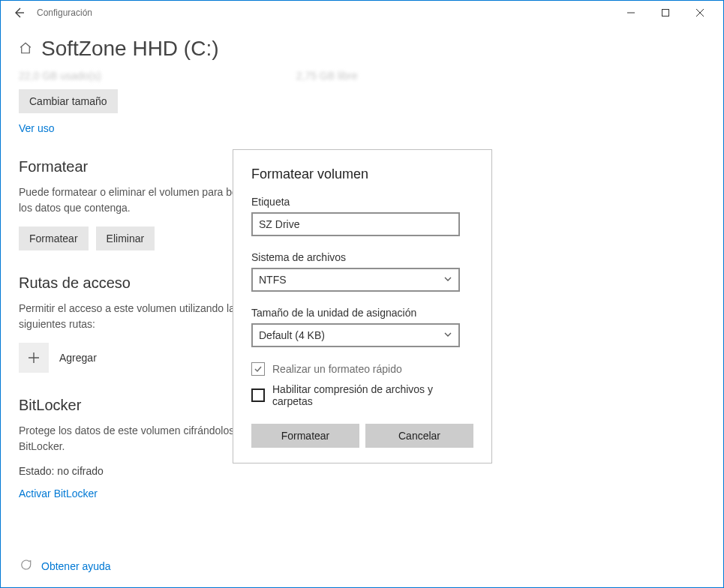 Image resolution: width=724 pixels, height=588 pixels. Describe the element at coordinates (362, 257) in the screenshot. I see `fs-field-label: Sistema de archivos` at that location.